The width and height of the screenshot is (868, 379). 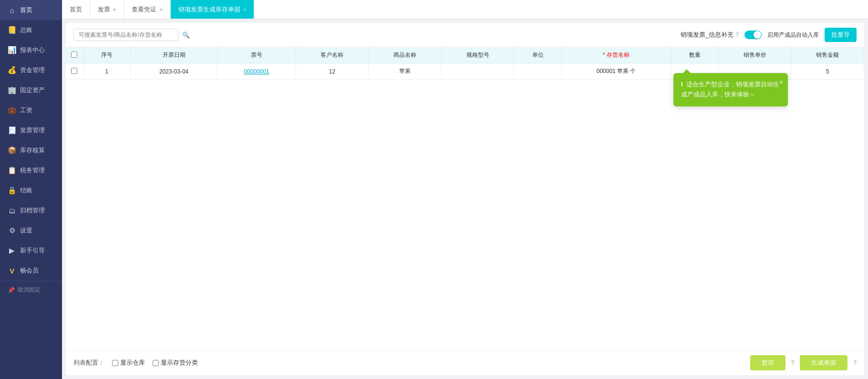 What do you see at coordinates (31, 70) in the screenshot?
I see `sidebar-item-capital: 💰 资金管理` at bounding box center [31, 70].